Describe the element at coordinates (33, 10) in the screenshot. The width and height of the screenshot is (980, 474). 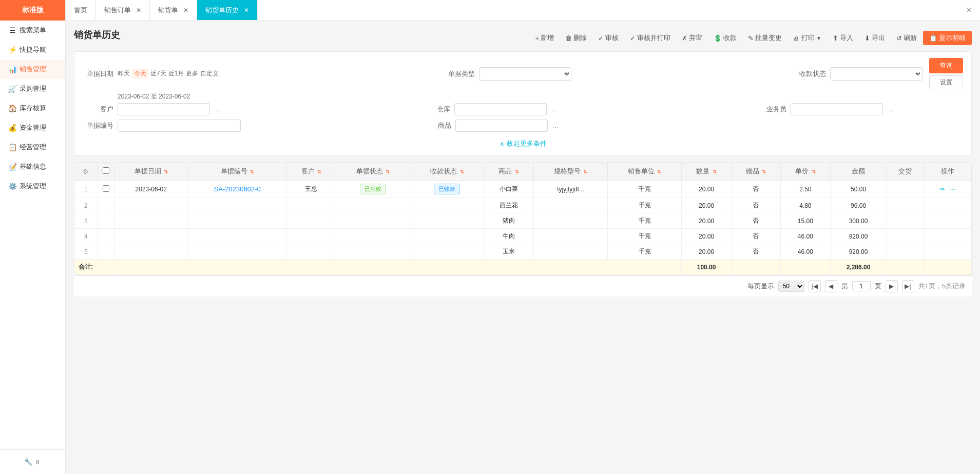
I see `sidebar-logo: 标准版` at that location.